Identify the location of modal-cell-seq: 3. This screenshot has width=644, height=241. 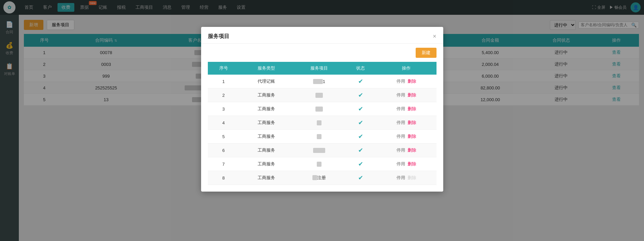
(224, 109).